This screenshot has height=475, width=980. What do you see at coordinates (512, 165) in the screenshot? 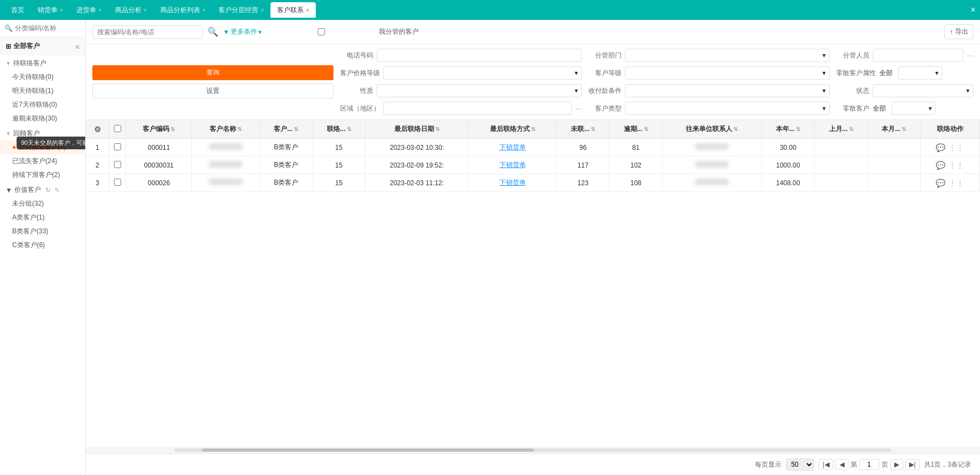
I see `row-last-method-1: 下销货单` at bounding box center [512, 165].